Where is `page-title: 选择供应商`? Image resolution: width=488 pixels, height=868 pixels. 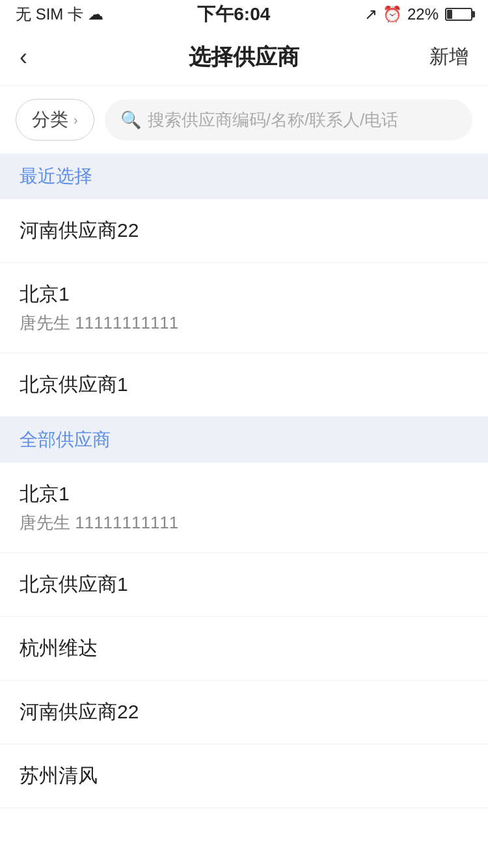
page-title: 选择供应商 is located at coordinates (244, 57).